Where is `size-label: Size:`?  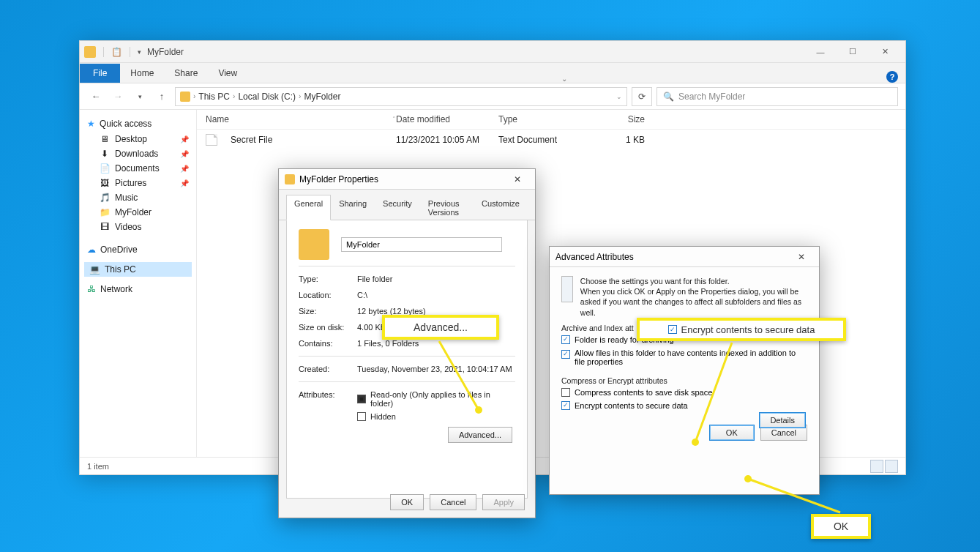 size-label: Size: is located at coordinates (328, 311).